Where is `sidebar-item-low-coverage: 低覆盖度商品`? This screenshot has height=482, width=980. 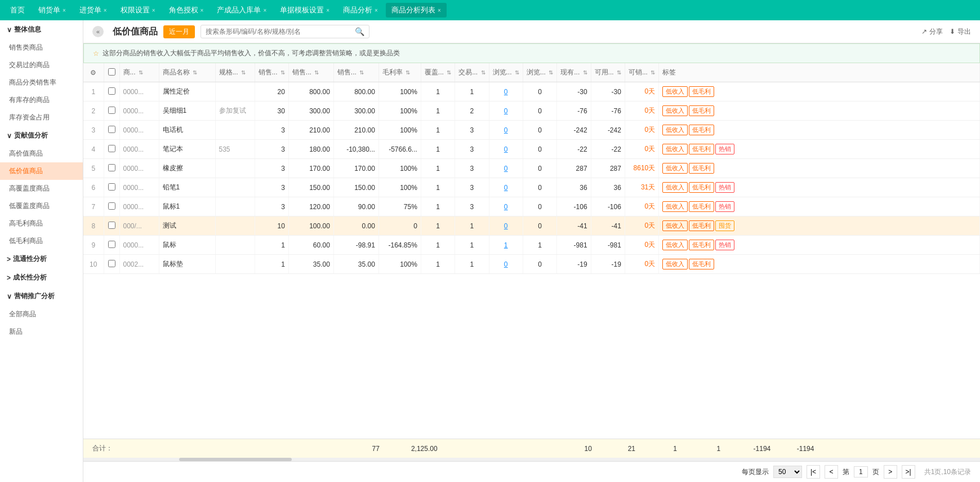
sidebar-item-low-coverage: 低覆盖度商品 is located at coordinates (42, 206).